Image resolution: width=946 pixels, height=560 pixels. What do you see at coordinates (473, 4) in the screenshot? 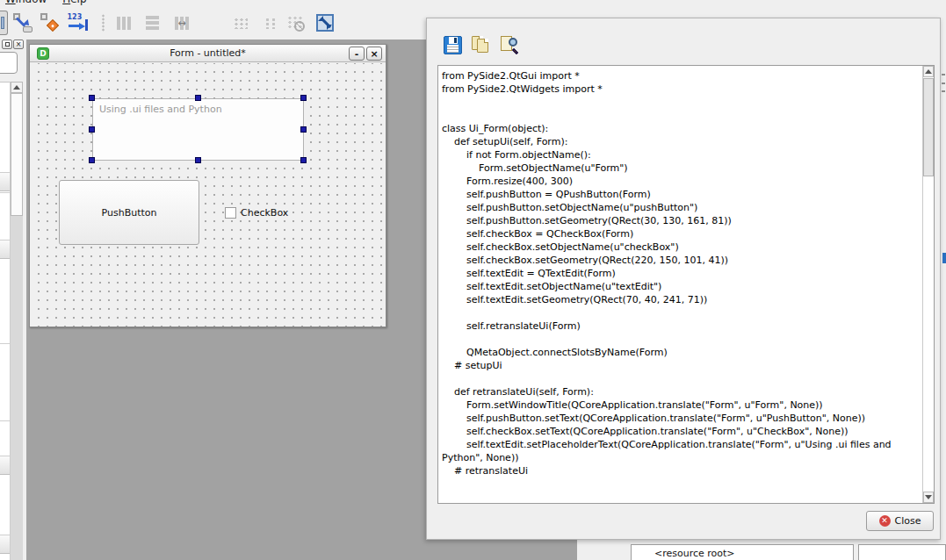
I see `menubar: Window Help` at bounding box center [473, 4].